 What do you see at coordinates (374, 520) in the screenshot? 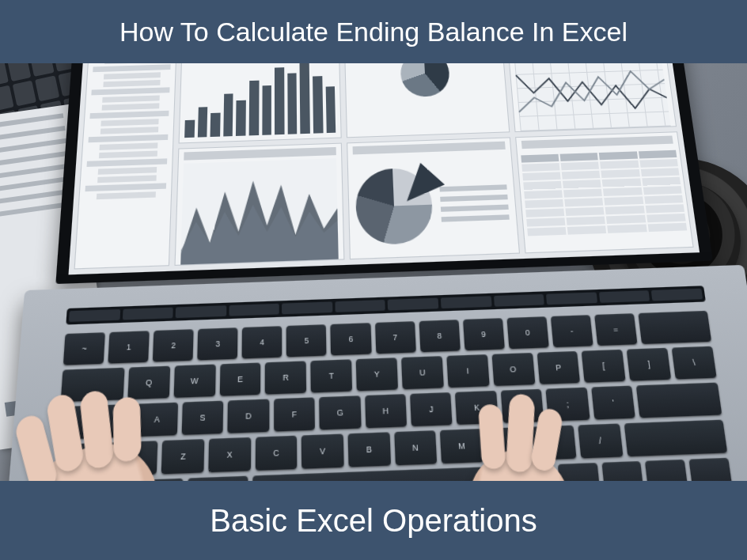
I see `subtitle-text: Basic Excel Operations` at bounding box center [374, 520].